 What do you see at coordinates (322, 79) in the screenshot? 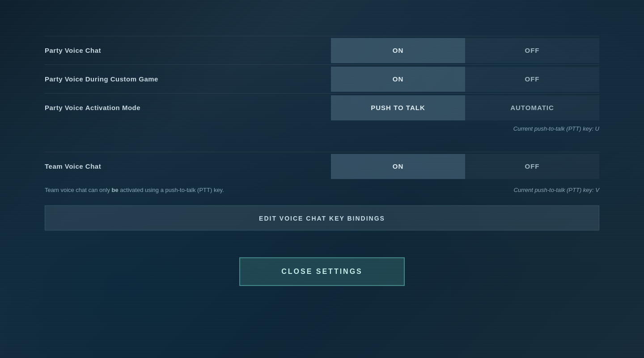
I see `party-voice-custom-game-row: Party Voice During Custom Game On Off` at bounding box center [322, 79].